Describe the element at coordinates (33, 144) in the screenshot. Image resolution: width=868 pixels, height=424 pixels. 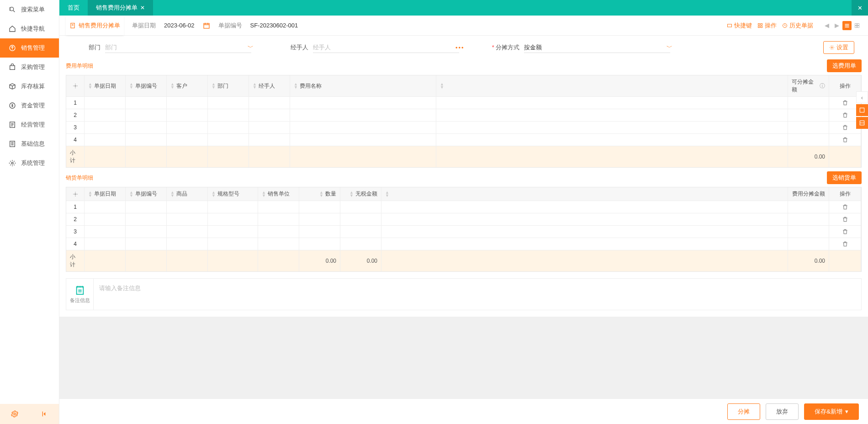
I see `sidebar-label: 基础信息` at that location.